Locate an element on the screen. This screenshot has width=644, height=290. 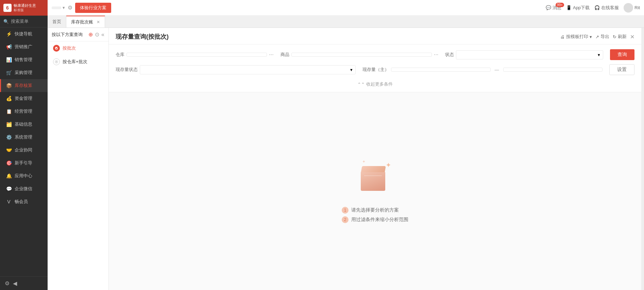
tab-close-icon: ✕ is located at coordinates (98, 22).